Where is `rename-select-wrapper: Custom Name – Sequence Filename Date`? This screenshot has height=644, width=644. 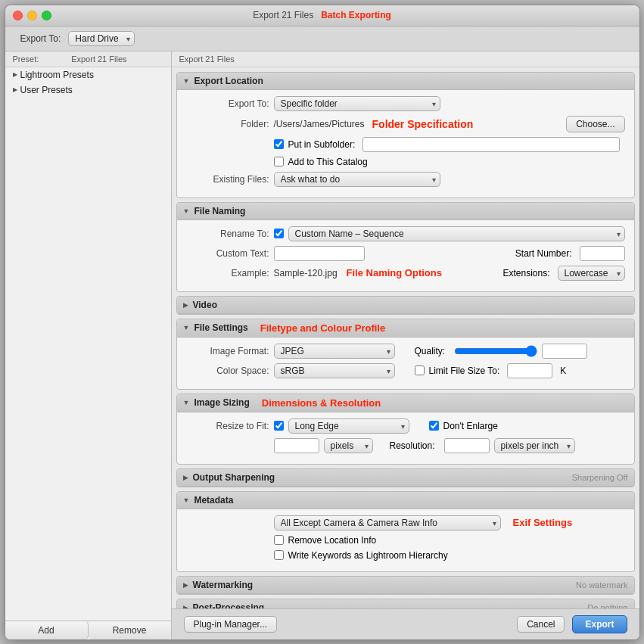 rename-select-wrapper: Custom Name – Sequence Filename Date is located at coordinates (457, 234).